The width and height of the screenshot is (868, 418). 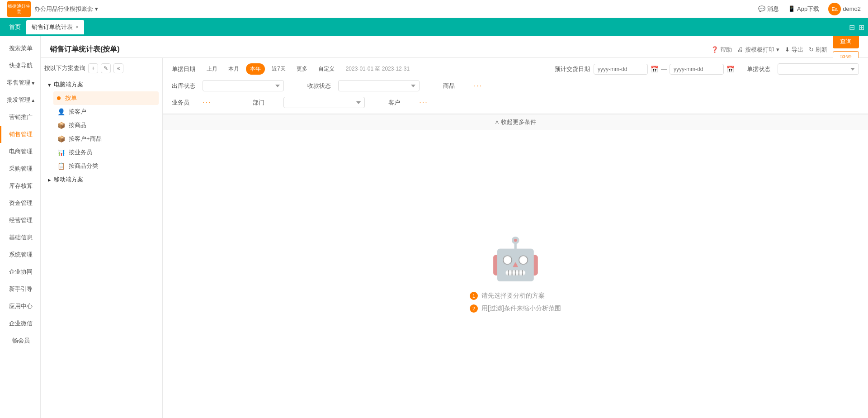 I want to click on minimize-icon: ⊟, so click(x=852, y=27).